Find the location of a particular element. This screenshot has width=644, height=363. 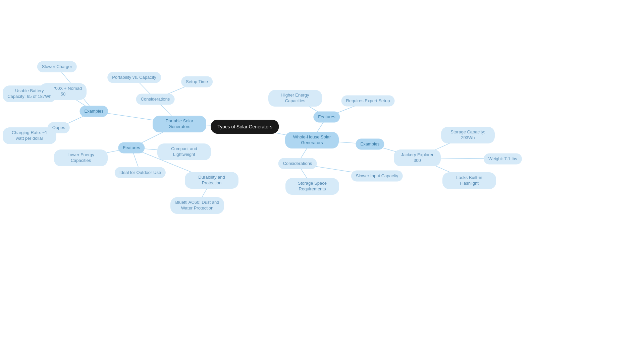

node-storage_293: Storage Capacity: 293Wh is located at coordinates (468, 135).